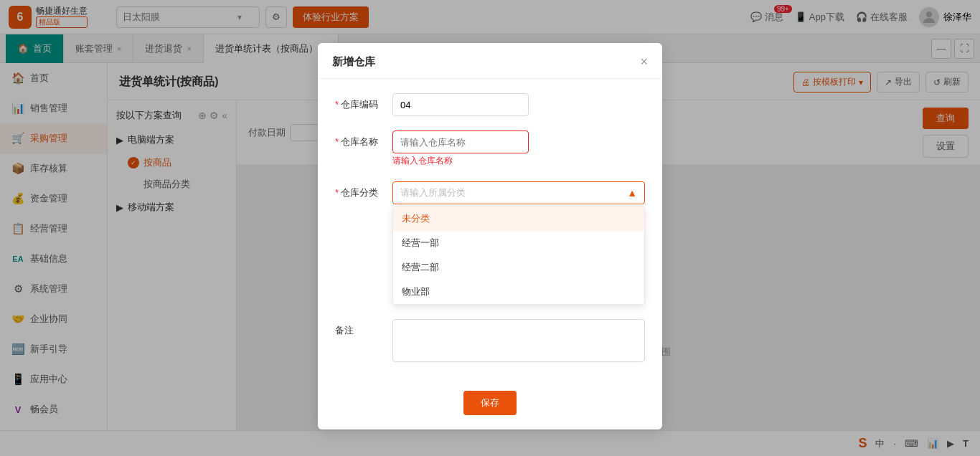 This screenshot has height=456, width=980. Describe the element at coordinates (519, 142) in the screenshot. I see `name-input-wrap` at that location.